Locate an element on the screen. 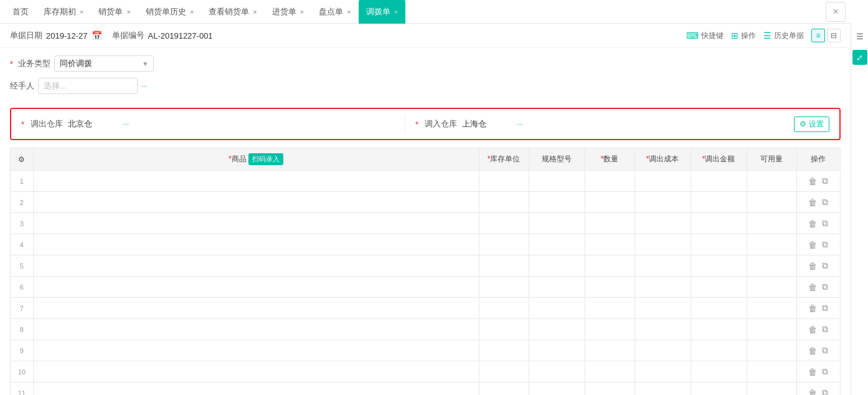  handler-dropdown: 选择... is located at coordinates (88, 86).